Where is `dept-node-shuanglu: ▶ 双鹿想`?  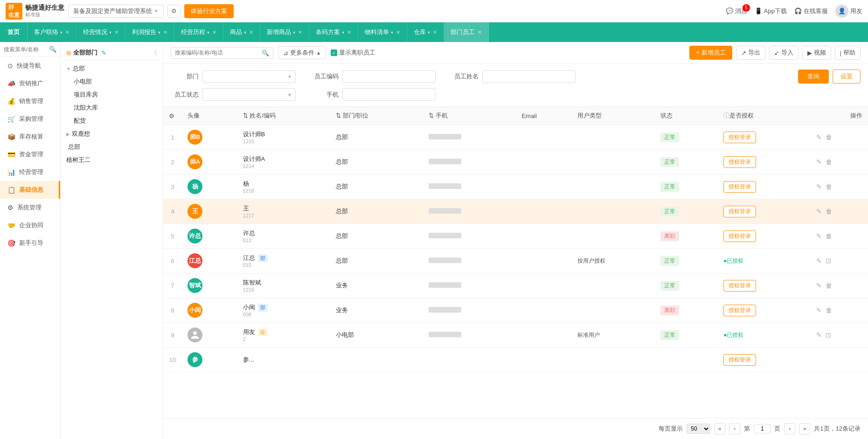 dept-node-shuanglu: ▶ 双鹿想 is located at coordinates (112, 134).